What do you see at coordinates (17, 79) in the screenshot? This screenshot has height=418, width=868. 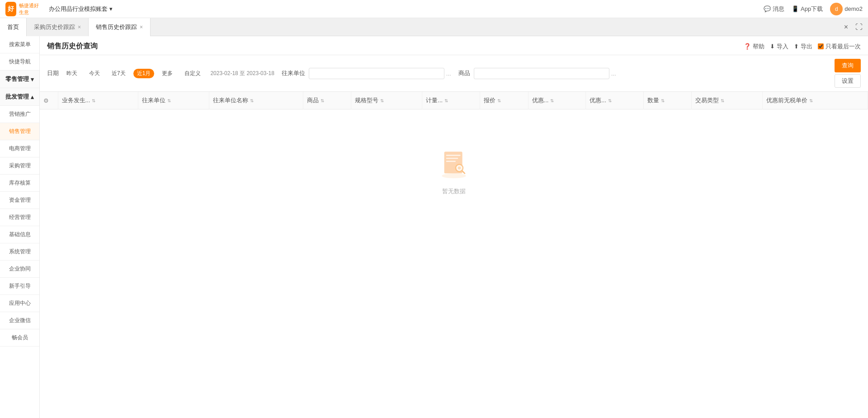 I see `retail-mgmt-label: 零售管理` at bounding box center [17, 79].